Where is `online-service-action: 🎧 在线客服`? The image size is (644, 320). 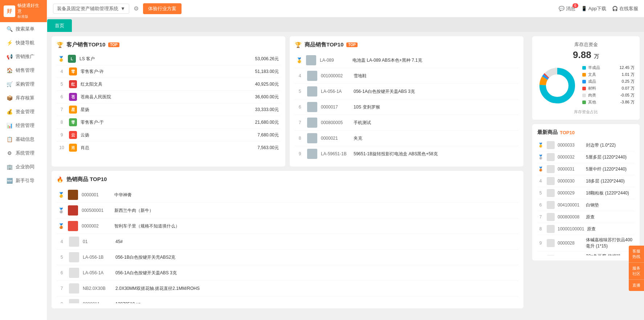
online-service-action: 🎧 在线客服 is located at coordinates (625, 9).